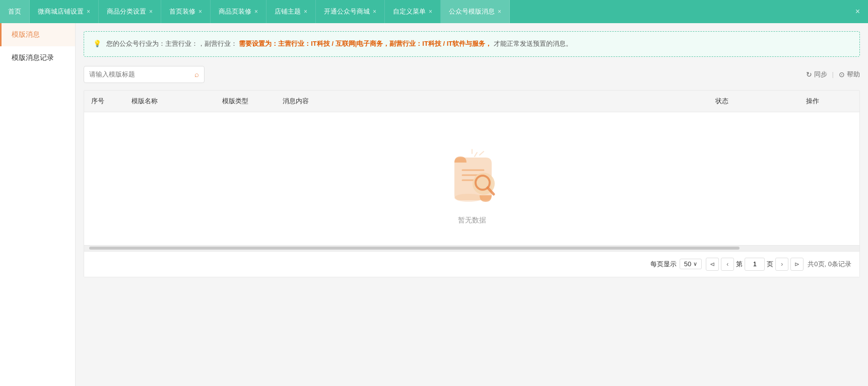  What do you see at coordinates (472, 220) in the screenshot?
I see `empty-state-text: 暂无数据` at bounding box center [472, 220].